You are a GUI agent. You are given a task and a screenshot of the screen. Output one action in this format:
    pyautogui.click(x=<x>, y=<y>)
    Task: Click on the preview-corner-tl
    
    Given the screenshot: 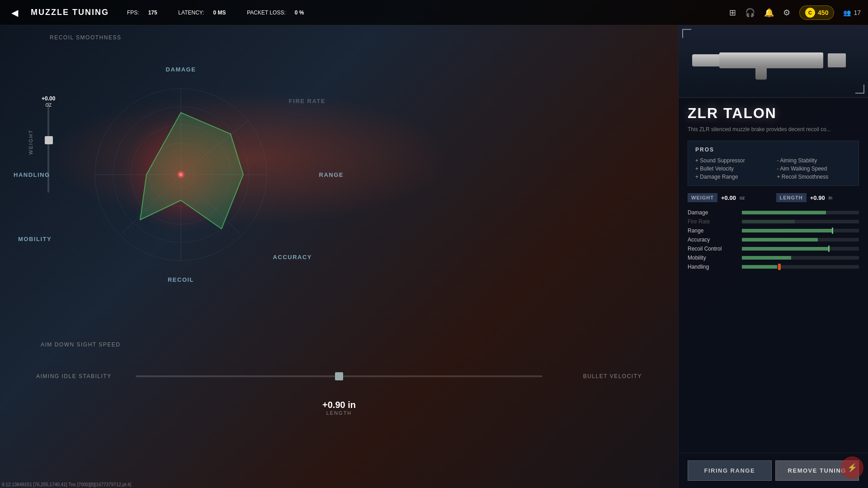 What is the action you would take?
    pyautogui.click(x=687, y=33)
    